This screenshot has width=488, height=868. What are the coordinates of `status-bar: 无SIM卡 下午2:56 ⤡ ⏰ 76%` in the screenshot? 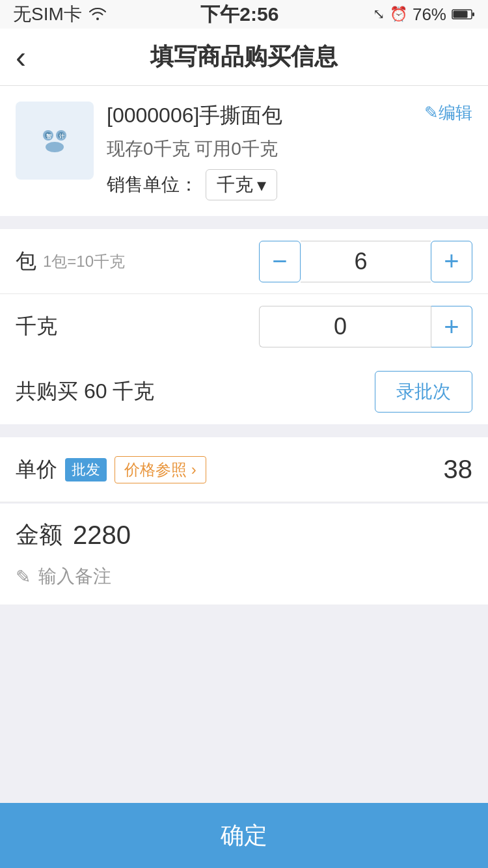 It's located at (244, 14).